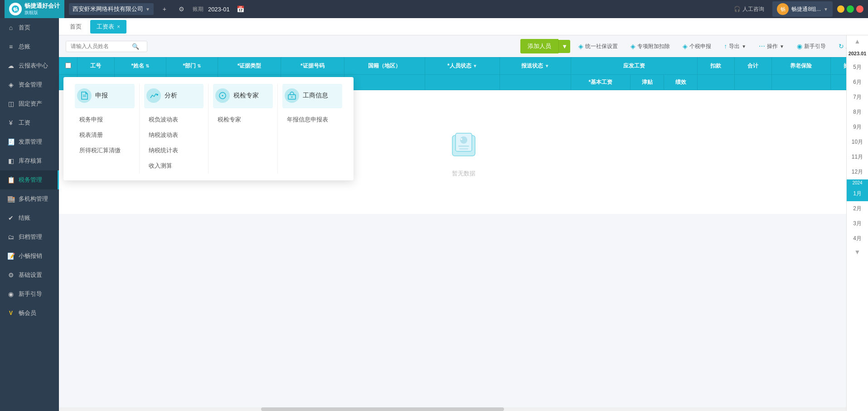 The width and height of the screenshot is (868, 411). Describe the element at coordinates (58, 180) in the screenshot. I see `active-indicator` at that location.